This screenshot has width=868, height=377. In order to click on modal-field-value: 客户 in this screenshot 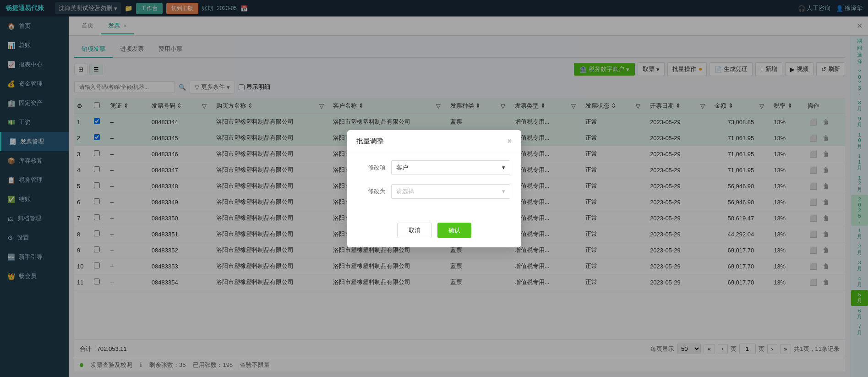, I will do `click(402, 168)`.